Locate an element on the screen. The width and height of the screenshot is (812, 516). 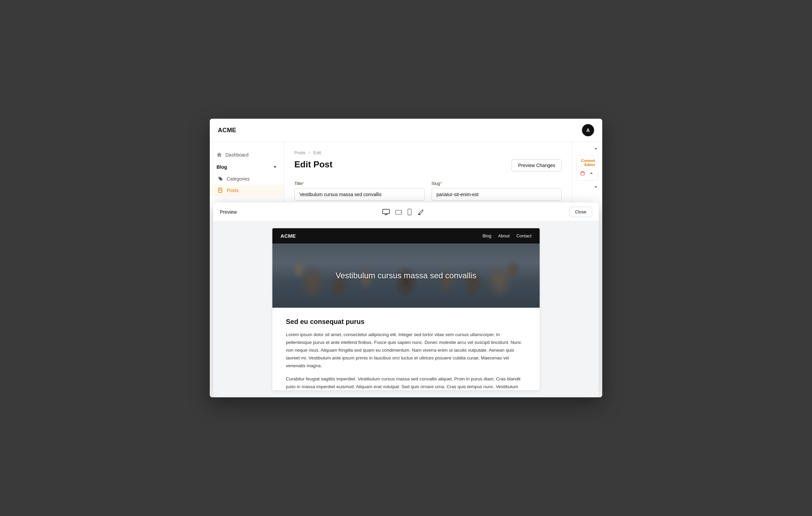
blog-preview: ACME Blog About Contact Vestibulum cursu… is located at coordinates (406, 309).